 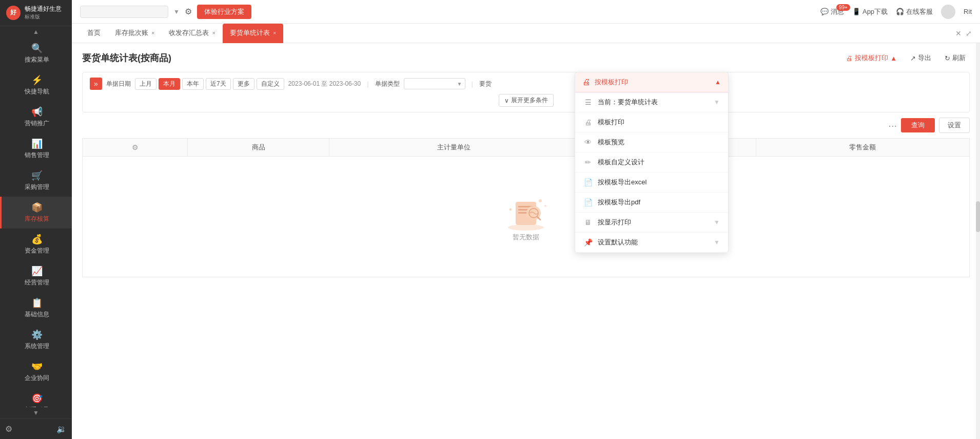 I want to click on print-template-btn: 🖨 按模板打印 ▲, so click(x=871, y=58).